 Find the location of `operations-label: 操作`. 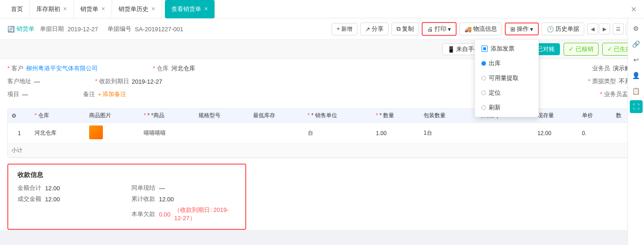

operations-label: 操作 is located at coordinates (523, 29).